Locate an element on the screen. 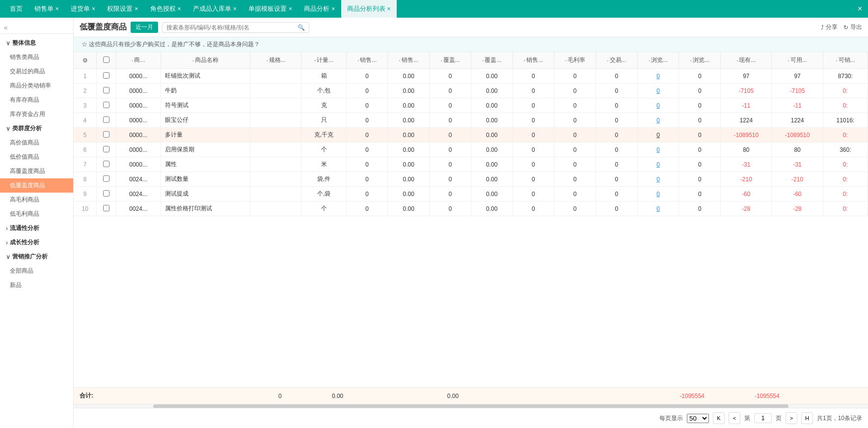  sidebar-item-stock-capital: 库存资金占用 is located at coordinates (36, 114).